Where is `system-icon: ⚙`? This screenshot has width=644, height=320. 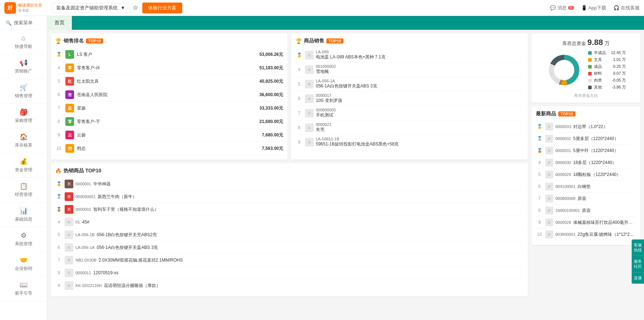 system-icon: ⚙ is located at coordinates (24, 235).